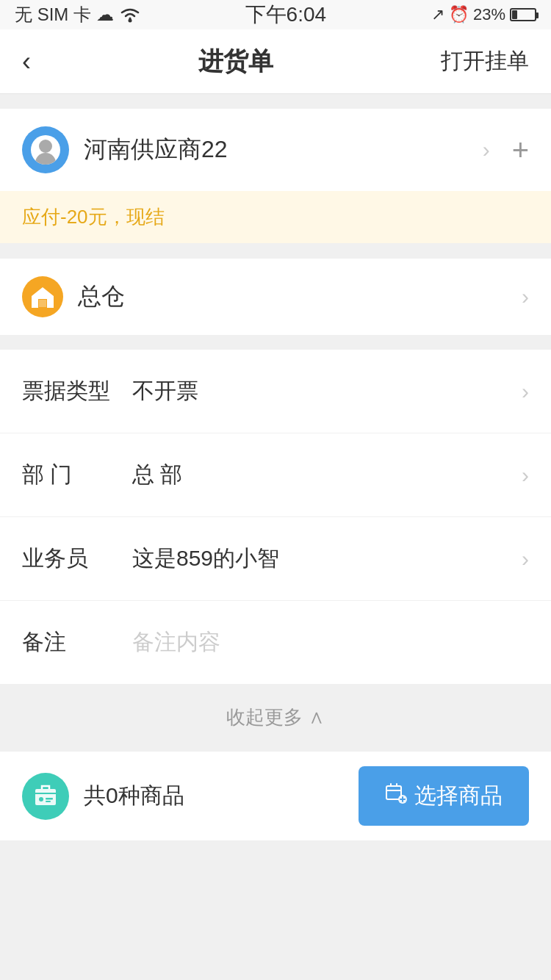  What do you see at coordinates (525, 297) in the screenshot?
I see `warehouse-chevron-icon: ›` at bounding box center [525, 297].